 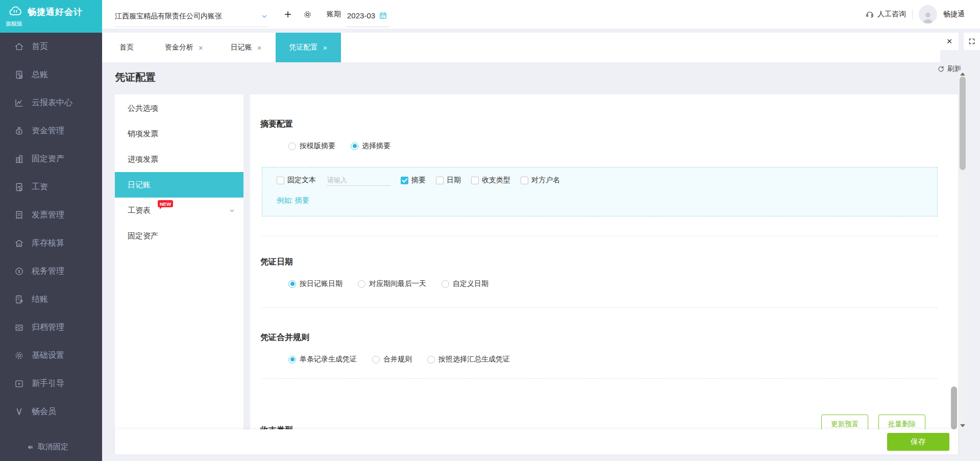 I want to click on sidebar-item-salary: 工资, so click(x=51, y=187).